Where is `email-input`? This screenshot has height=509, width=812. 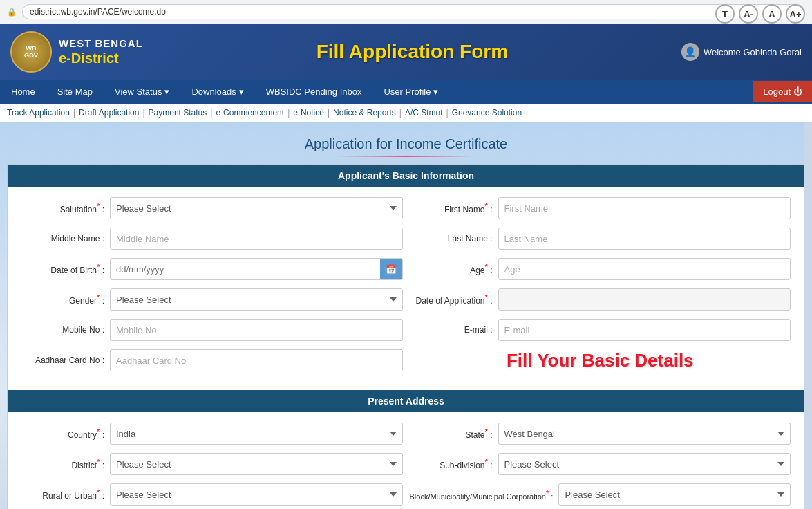 email-input is located at coordinates (645, 330).